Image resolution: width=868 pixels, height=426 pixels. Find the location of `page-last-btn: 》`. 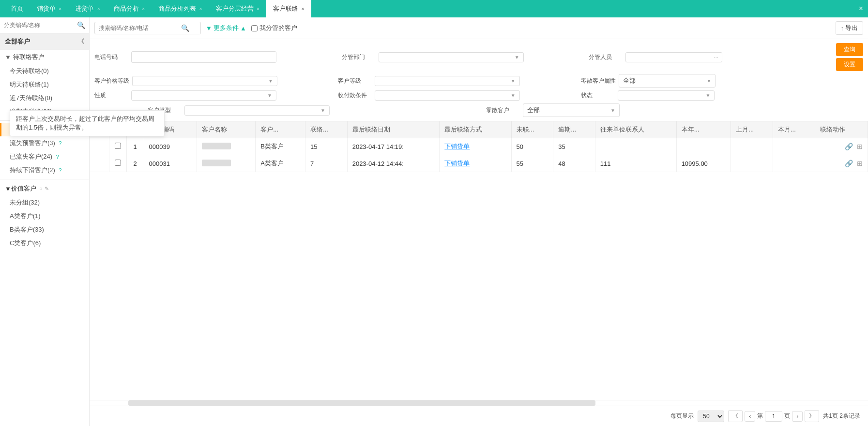

page-last-btn: 》 is located at coordinates (812, 416).